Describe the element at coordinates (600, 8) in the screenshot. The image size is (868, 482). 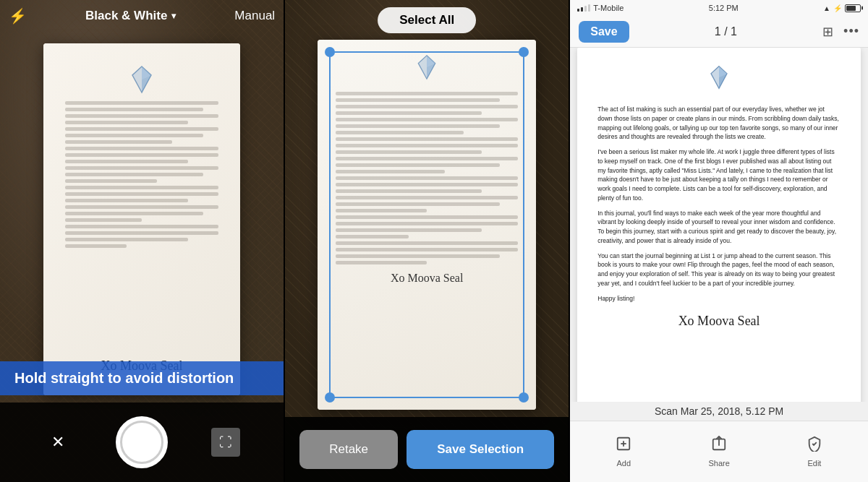
I see `status-left: T-Mobile` at that location.